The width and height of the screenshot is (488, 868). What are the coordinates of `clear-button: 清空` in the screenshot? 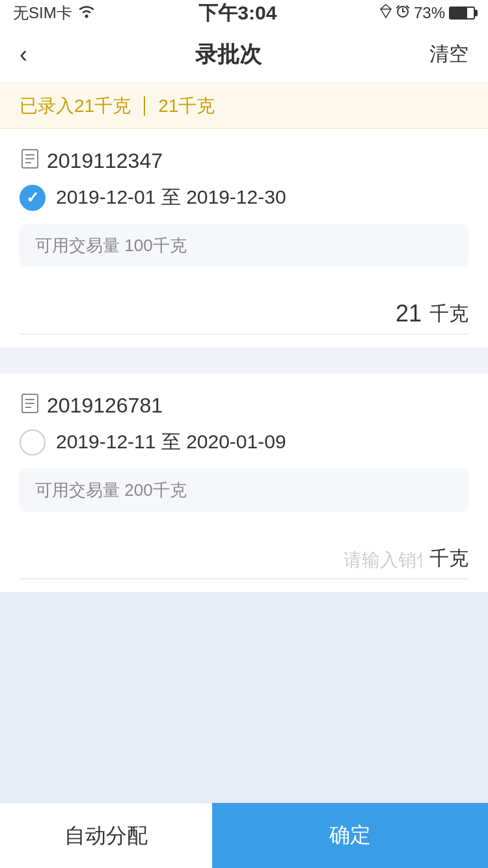 It's located at (449, 55).